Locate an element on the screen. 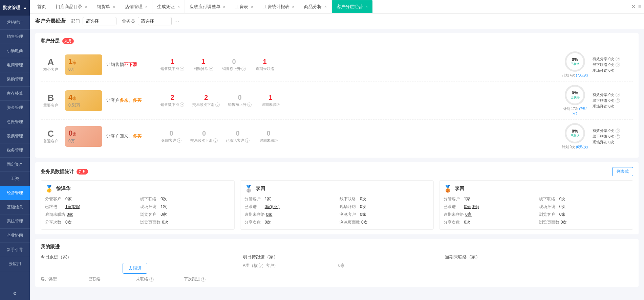 This screenshot has height=300, width=644. staff-header-2: 🥉 李四 is located at coordinates (536, 189).